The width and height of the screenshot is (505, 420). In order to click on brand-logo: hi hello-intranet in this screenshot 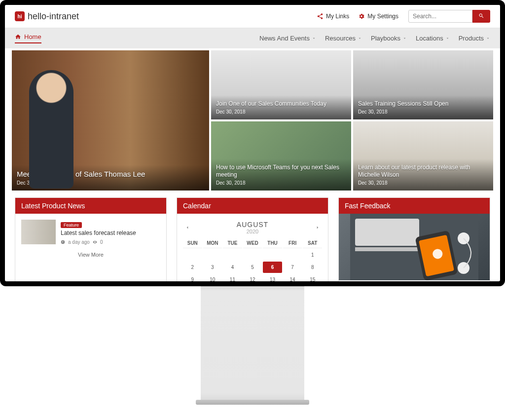, I will do `click(47, 17)`.